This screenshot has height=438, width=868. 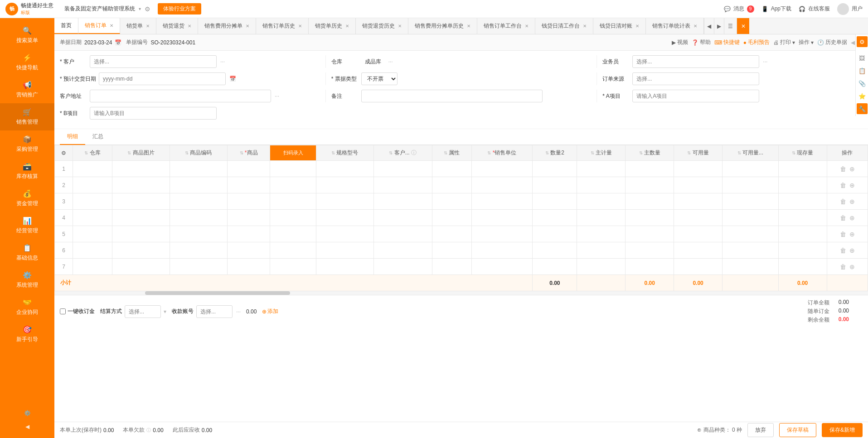 I want to click on col-spec: ⇅ 规格型号, so click(x=344, y=153).